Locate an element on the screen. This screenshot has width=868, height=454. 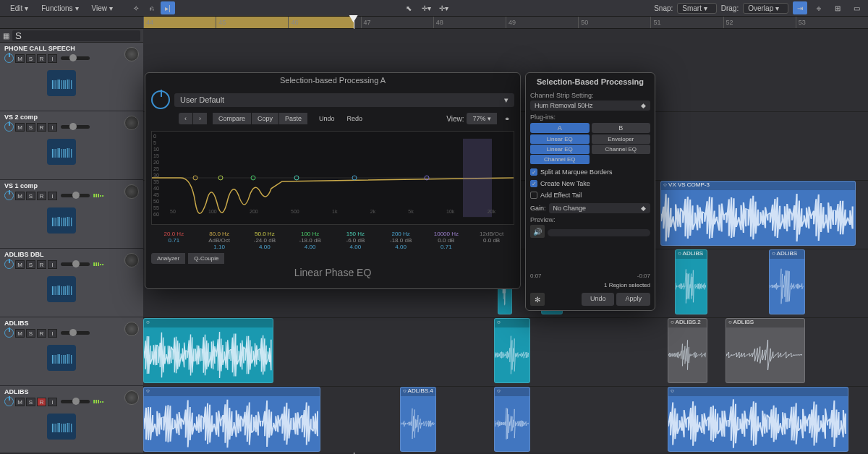
add-track-icon: ▦ is located at coordinates (6, 35).